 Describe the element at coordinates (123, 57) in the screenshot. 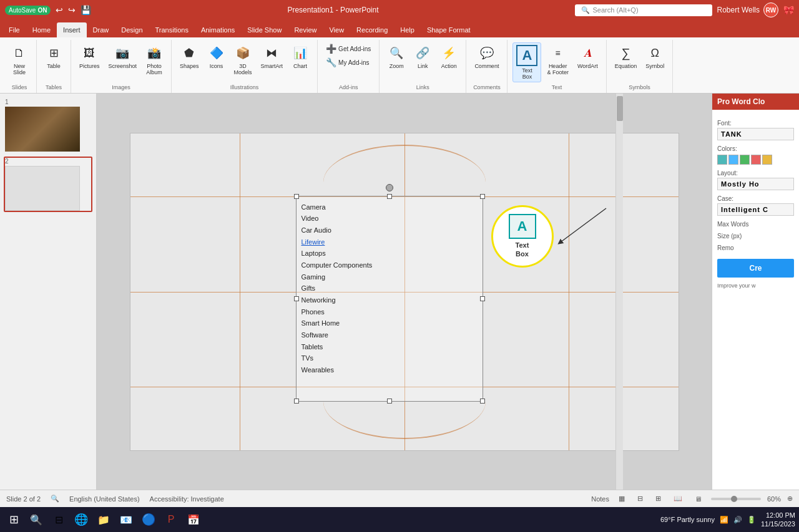

I see `ribbon-btn-screenshot: 📷 Screenshot` at that location.